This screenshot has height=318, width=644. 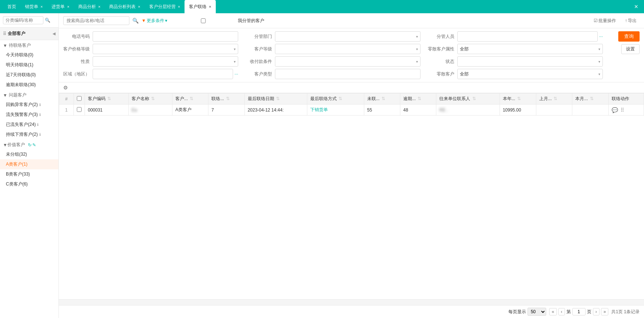 What do you see at coordinates (351, 21) in the screenshot?
I see `filter-bar: 🔍 ▼ 更多条件 ▾ 我分管的客户 ☑ 批量操作 ↑ 导出` at bounding box center [351, 21].